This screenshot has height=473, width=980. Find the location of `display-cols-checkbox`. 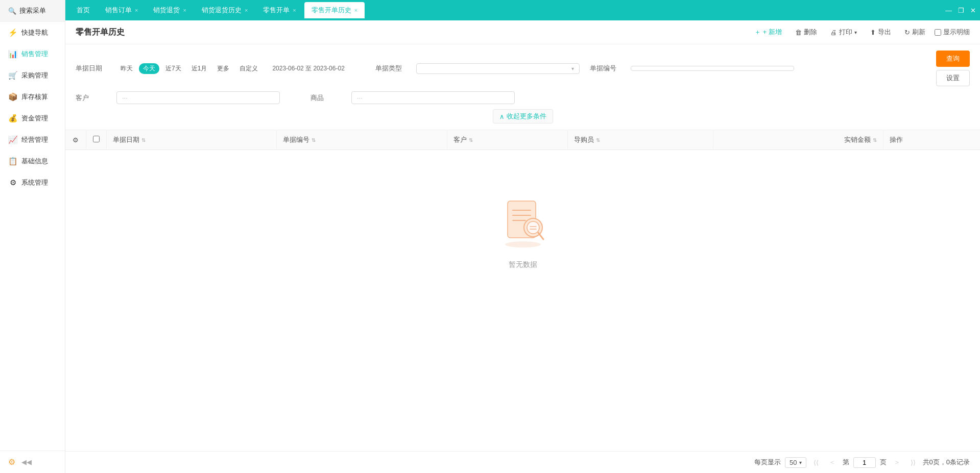

display-cols-checkbox is located at coordinates (938, 33).